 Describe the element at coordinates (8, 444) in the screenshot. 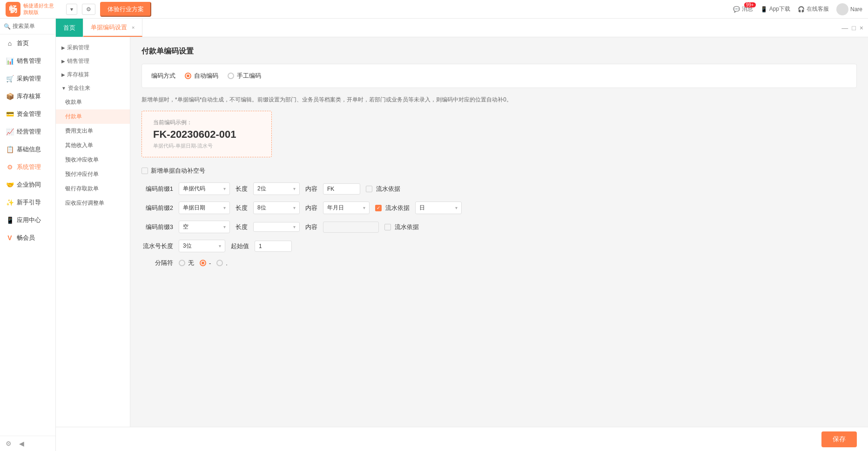

I see `settings-bottom-icon: ⚙` at that location.